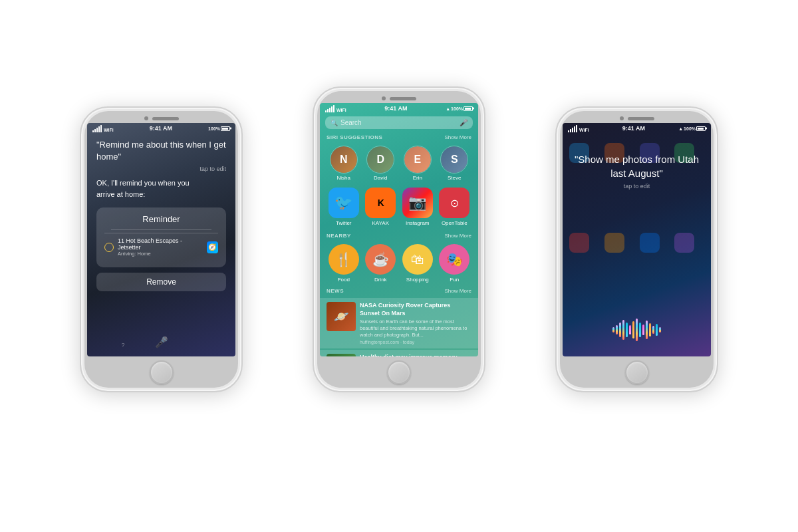 This screenshot has height=532, width=798. Describe the element at coordinates (579, 129) in the screenshot. I see `signal-right: WiFi` at that location.